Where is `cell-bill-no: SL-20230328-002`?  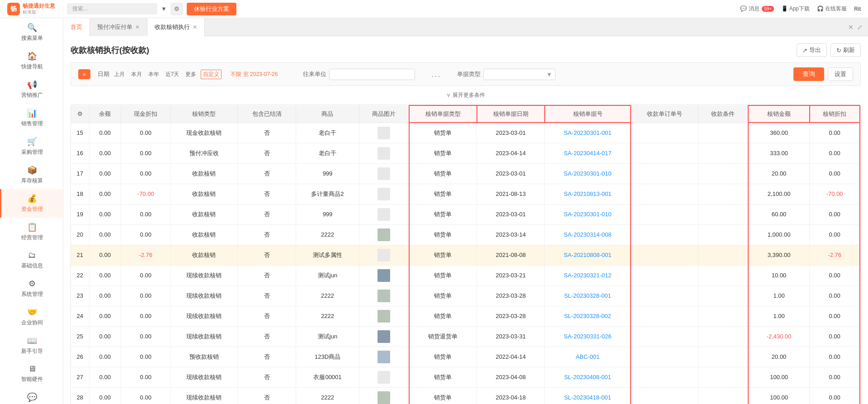 cell-bill-no: SL-20230328-002 is located at coordinates (588, 316).